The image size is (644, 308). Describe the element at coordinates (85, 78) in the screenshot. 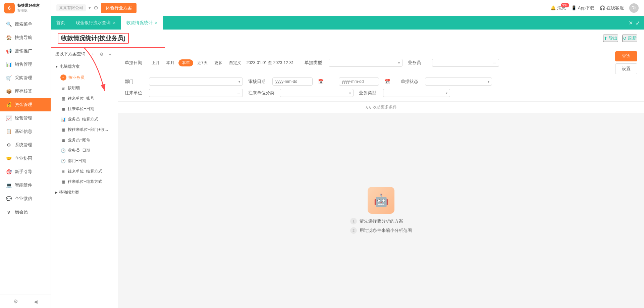

I see `scheme-item-salesperson: ✓ 按业务员` at that location.